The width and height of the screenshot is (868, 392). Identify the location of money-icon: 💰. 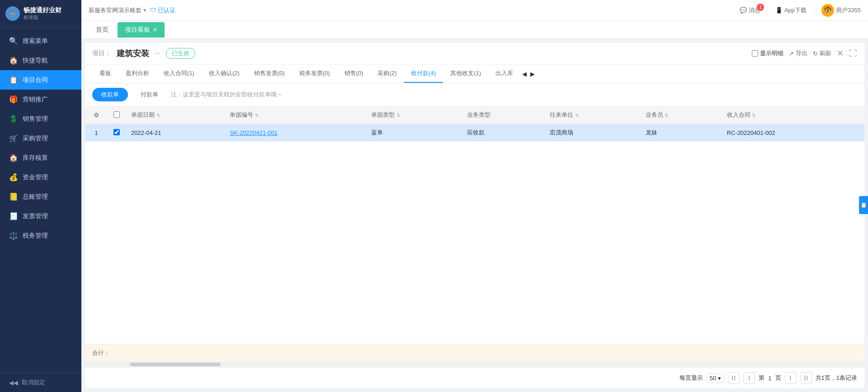
(14, 177).